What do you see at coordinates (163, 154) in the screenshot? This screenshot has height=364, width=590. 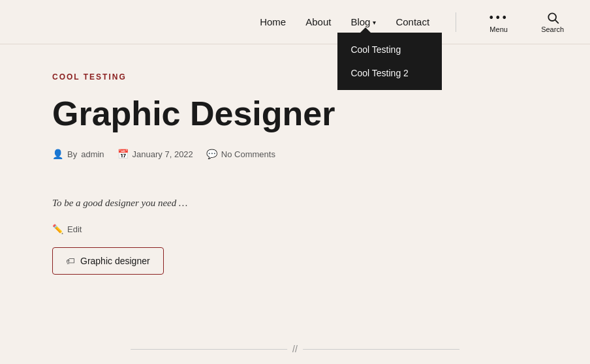 I see `post-date-value: January 7, 2022` at bounding box center [163, 154].